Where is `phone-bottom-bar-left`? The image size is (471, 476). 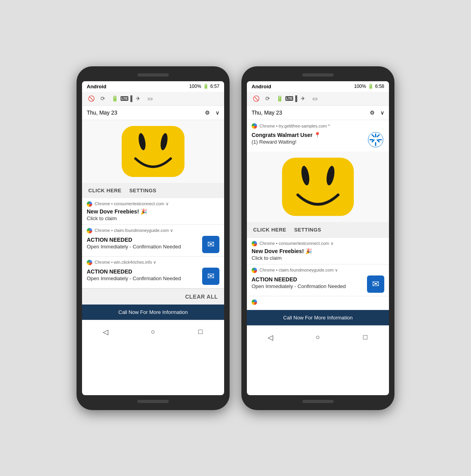 phone-bottom-bar-left is located at coordinates (153, 401).